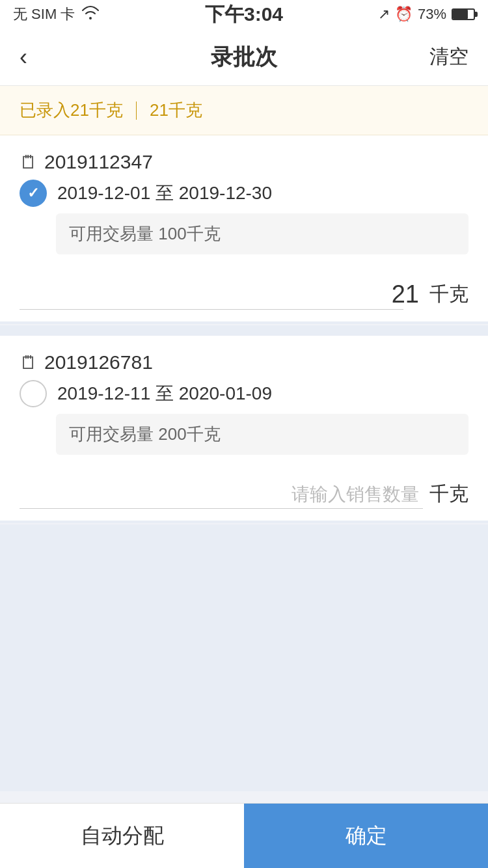 The height and width of the screenshot is (868, 488). Describe the element at coordinates (449, 57) in the screenshot. I see `clear-button: 清空` at that location.